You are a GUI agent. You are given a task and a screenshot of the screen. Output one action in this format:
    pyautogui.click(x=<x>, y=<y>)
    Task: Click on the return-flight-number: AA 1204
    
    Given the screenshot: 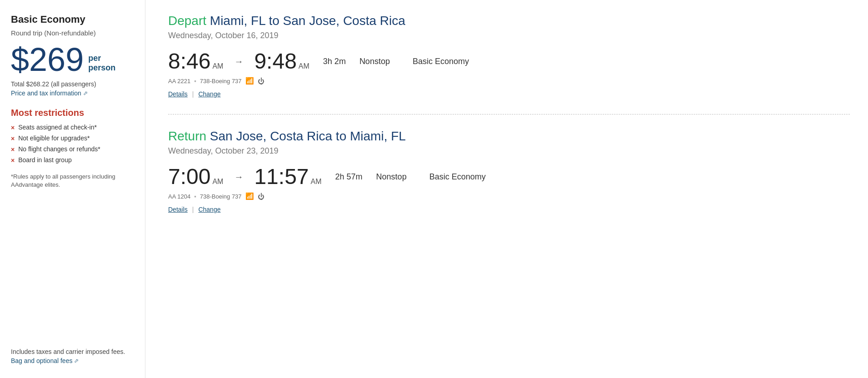 What is the action you would take?
    pyautogui.click(x=179, y=196)
    